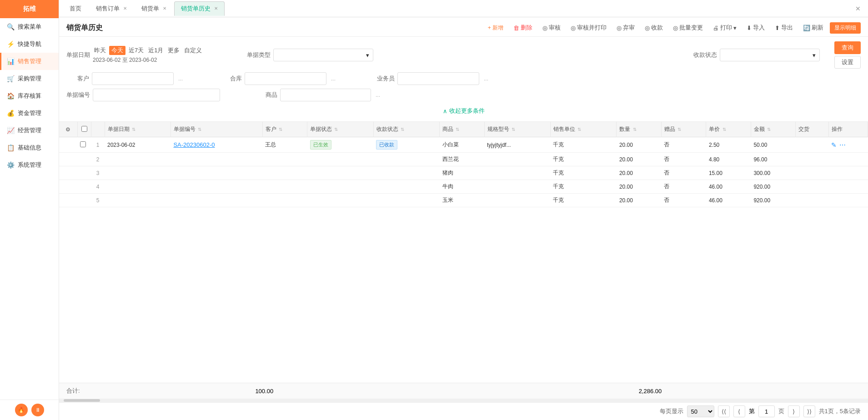 Image resolution: width=868 pixels, height=420 pixels. Describe the element at coordinates (340, 130) in the screenshot. I see `th-doc-status: 单据状态 ⇅` at that location.